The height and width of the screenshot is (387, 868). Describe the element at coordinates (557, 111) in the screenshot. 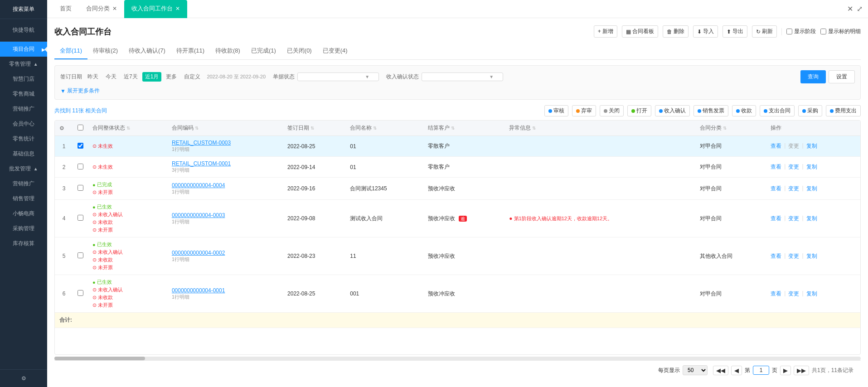

I see `audit-btn: 审核` at that location.